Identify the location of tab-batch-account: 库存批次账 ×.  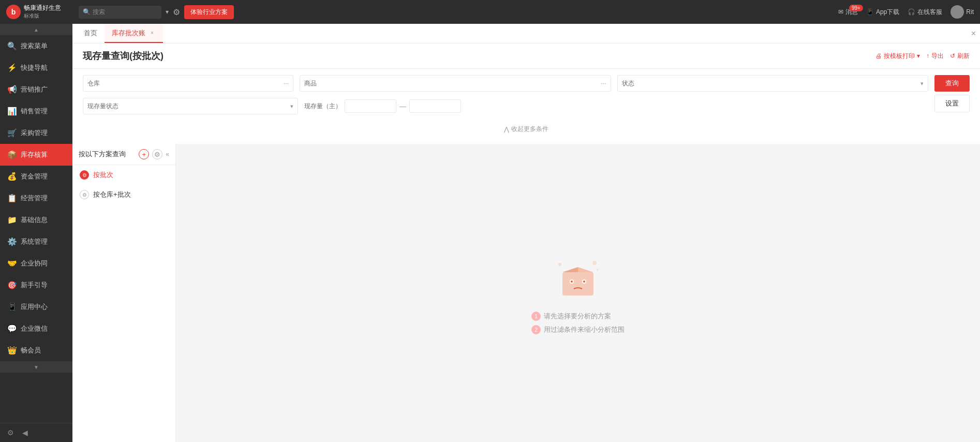
(133, 34).